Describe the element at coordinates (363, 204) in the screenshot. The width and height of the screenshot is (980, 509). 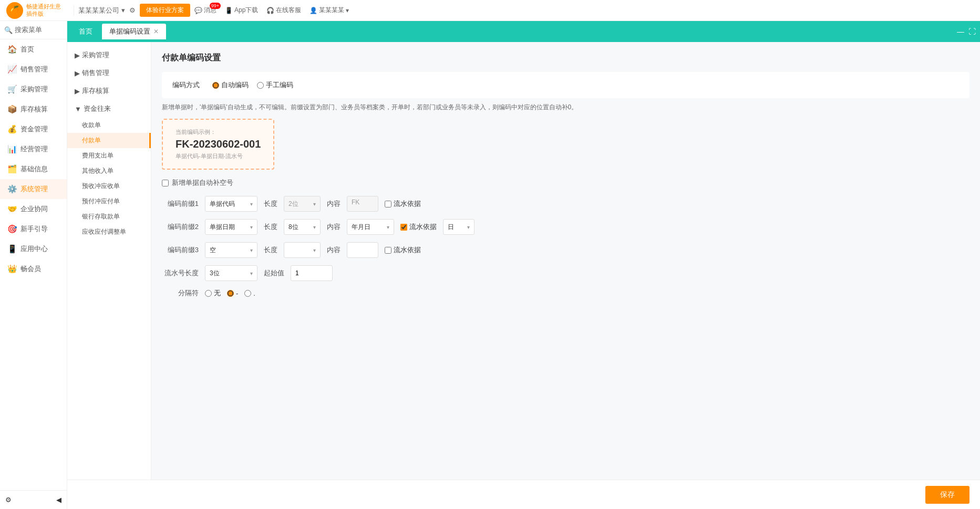
I see `field-1-content-input: FK` at that location.